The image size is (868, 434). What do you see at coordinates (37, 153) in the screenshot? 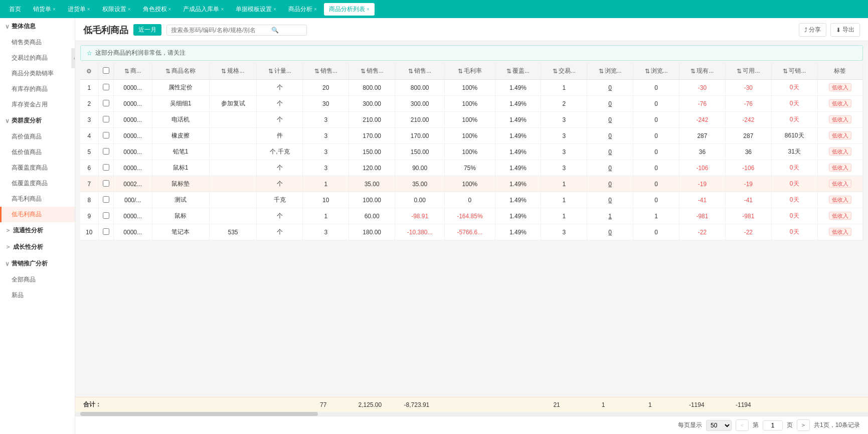
I see `sidebar-item-low-value: 低价值商品` at bounding box center [37, 153].